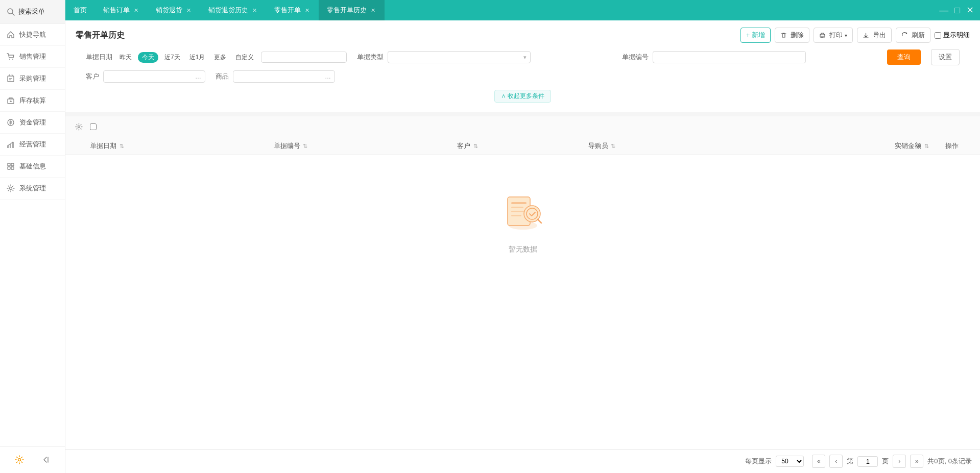 This screenshot has height=473, width=980. I want to click on window-close-button: ✕, so click(970, 10).